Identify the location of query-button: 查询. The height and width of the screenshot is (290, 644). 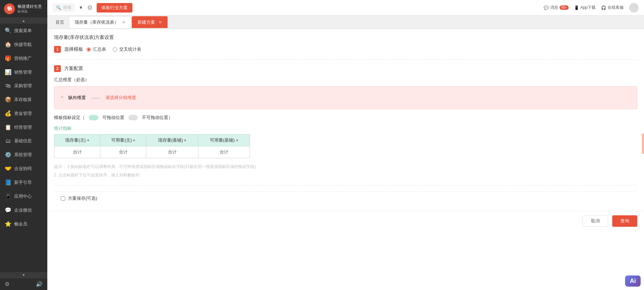
(625, 221).